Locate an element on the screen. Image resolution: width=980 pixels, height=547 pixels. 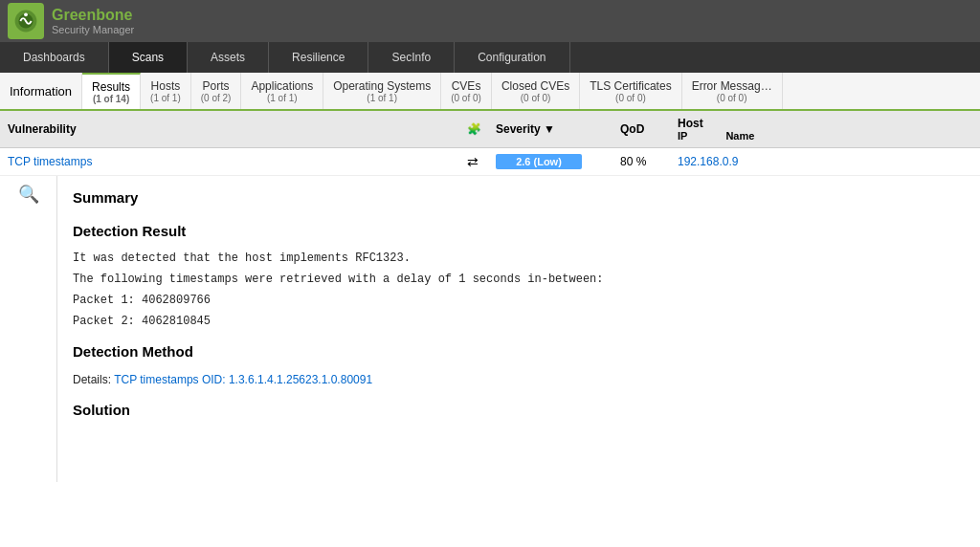
compare-arrows-icon: ⇄ is located at coordinates (473, 162).